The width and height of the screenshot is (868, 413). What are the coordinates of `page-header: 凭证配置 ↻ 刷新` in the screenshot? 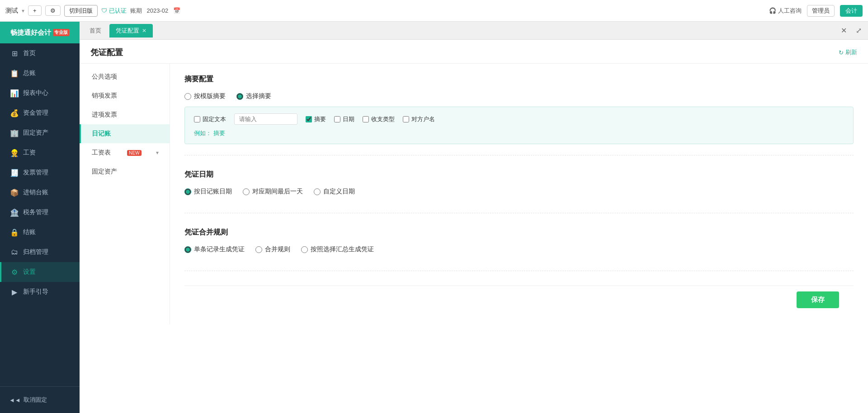 It's located at (474, 52).